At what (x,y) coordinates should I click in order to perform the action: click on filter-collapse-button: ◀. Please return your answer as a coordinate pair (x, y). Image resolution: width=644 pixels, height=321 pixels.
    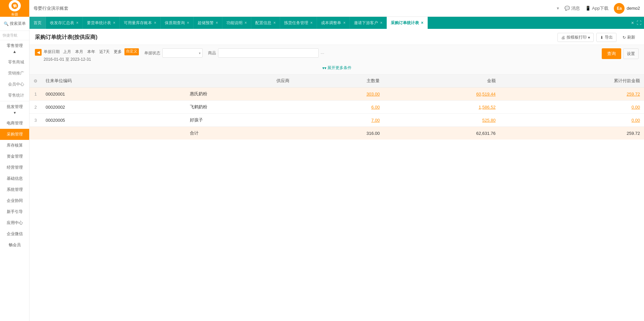
    Looking at the image, I should click on (38, 52).